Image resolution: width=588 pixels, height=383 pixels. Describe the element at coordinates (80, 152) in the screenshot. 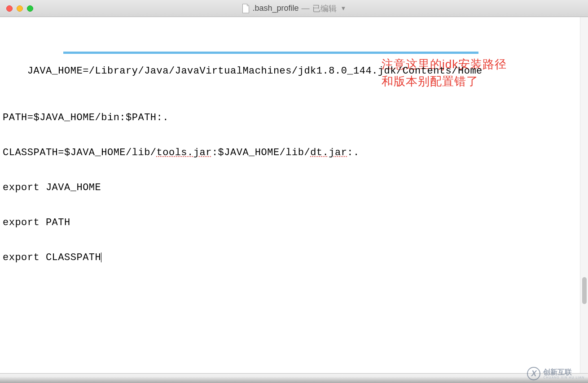

I see `code-classpath-a: CLASSPATH=$JAVA_HOME/lib/` at that location.